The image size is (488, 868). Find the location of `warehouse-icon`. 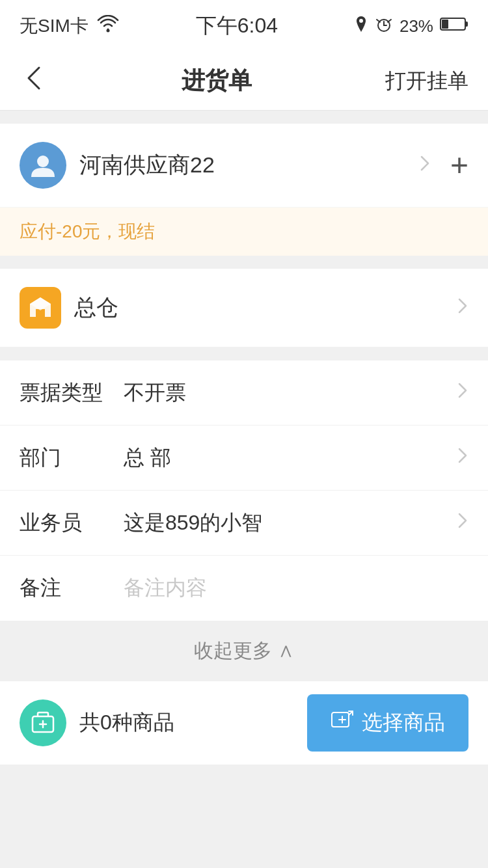

warehouse-icon is located at coordinates (40, 308).